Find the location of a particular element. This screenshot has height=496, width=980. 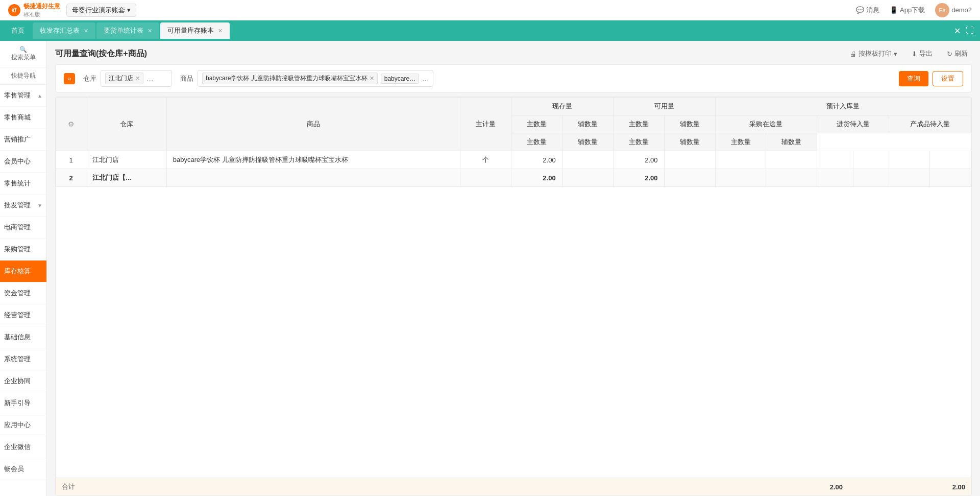

sidebar-item-operations: 经营管理 is located at coordinates (23, 316).